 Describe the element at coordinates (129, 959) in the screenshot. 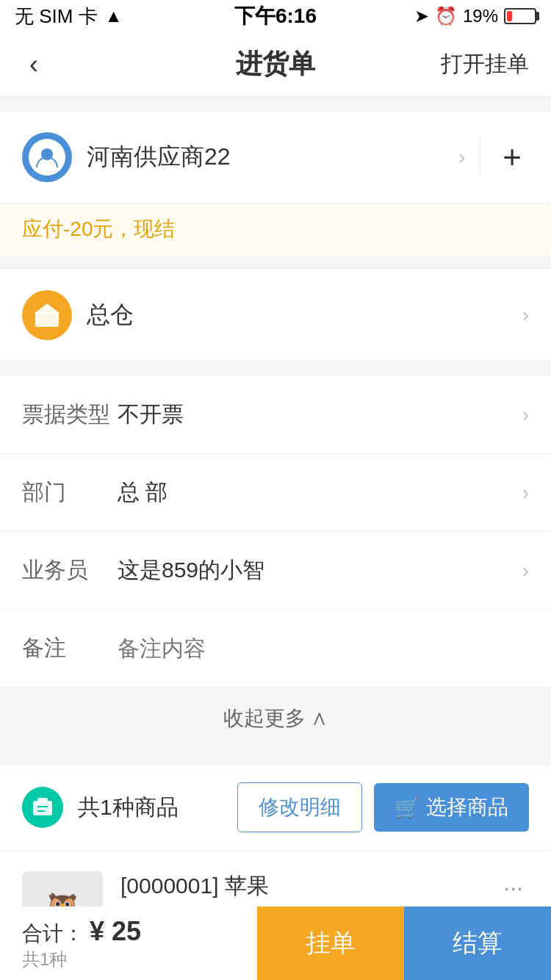

I see `total-sub: 共1种` at that location.